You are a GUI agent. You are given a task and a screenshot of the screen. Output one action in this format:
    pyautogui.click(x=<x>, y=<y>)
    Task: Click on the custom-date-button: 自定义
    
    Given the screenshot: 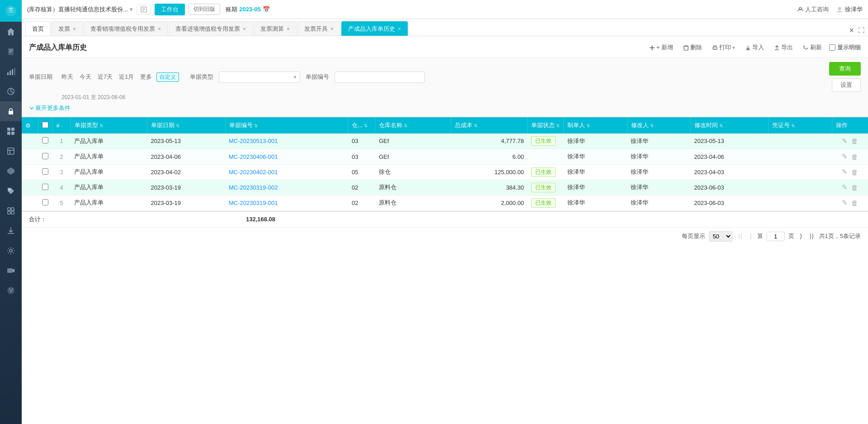 What is the action you would take?
    pyautogui.click(x=168, y=77)
    